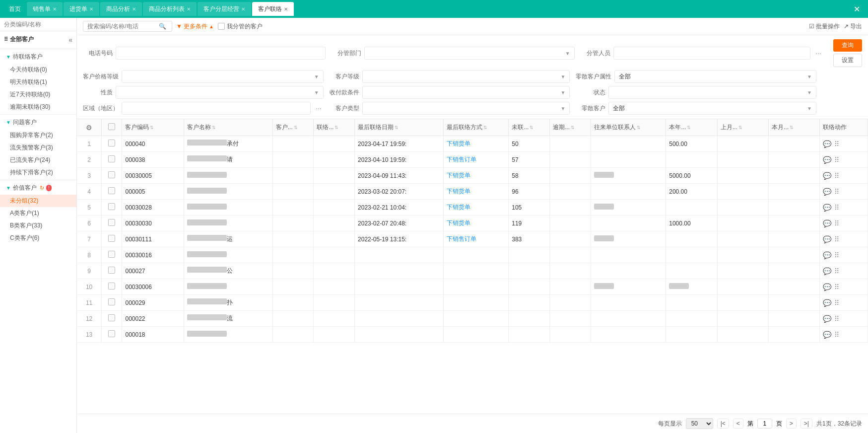 This screenshot has width=868, height=433. Describe the element at coordinates (713, 108) in the screenshot. I see `filter-retail-select: 全部 ▼` at that location.